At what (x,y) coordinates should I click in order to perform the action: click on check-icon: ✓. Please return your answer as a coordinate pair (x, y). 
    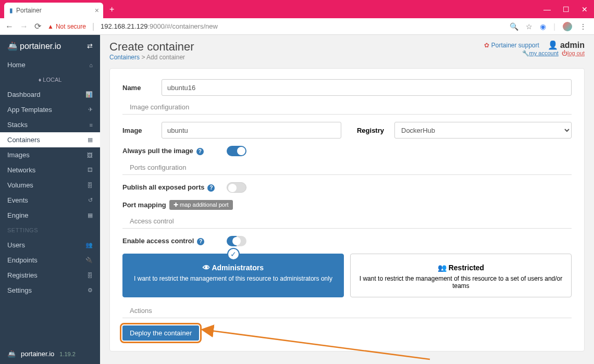
    Looking at the image, I should click on (233, 254).